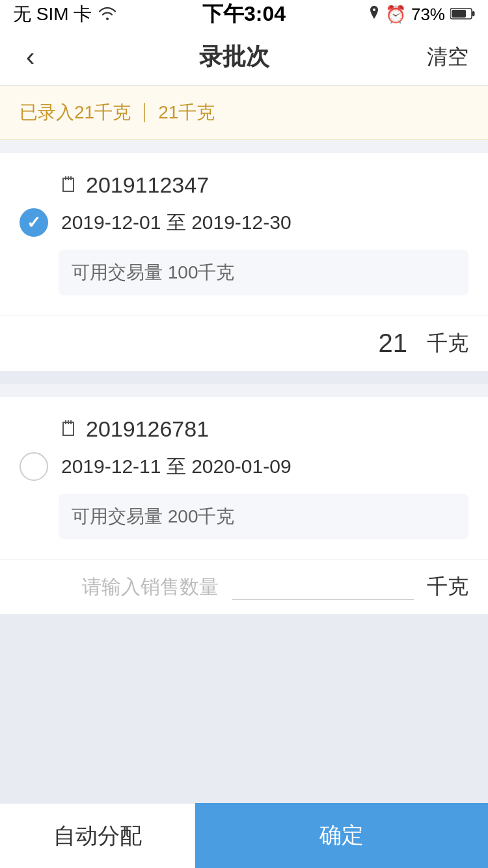 Image resolution: width=488 pixels, height=868 pixels. Describe the element at coordinates (244, 223) in the screenshot. I see `batch-1-date-row: 2019-12-01 至 2019-12-30` at that location.